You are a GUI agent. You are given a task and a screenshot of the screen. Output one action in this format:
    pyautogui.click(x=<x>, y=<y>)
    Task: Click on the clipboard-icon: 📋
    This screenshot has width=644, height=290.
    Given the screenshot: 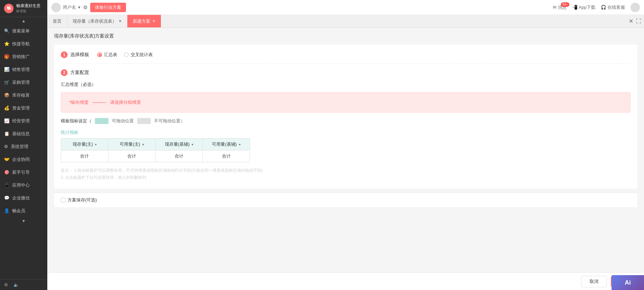 What is the action you would take?
    pyautogui.click(x=7, y=134)
    